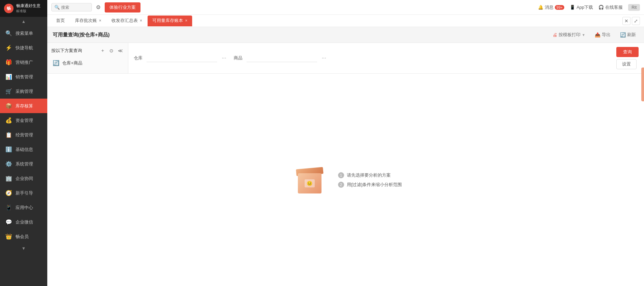 This screenshot has width=644, height=286. What do you see at coordinates (170, 21) in the screenshot?
I see `tab-available: 可用量库存账本 ×` at bounding box center [170, 21].